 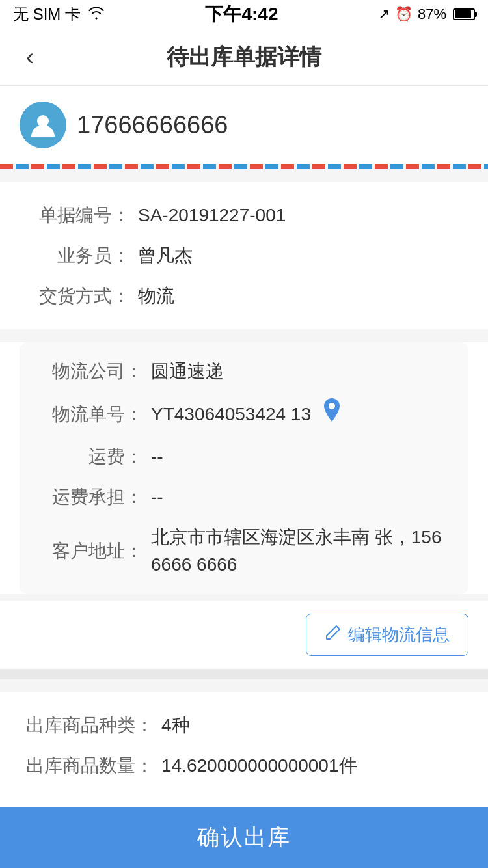 What do you see at coordinates (300, 296) in the screenshot?
I see `delivery-method-value: 物流` at bounding box center [300, 296].